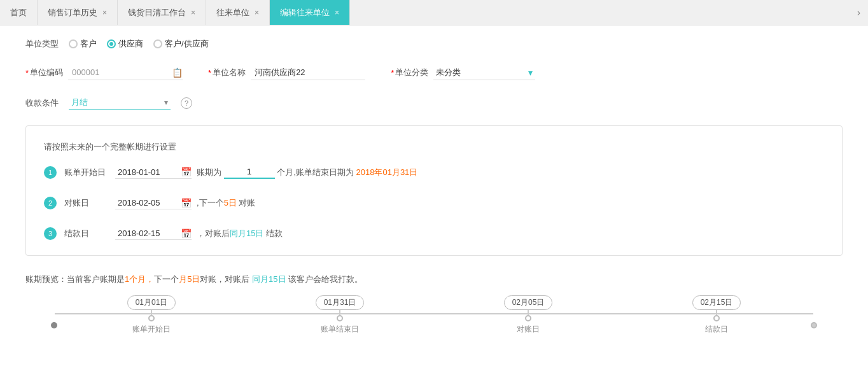 The width and height of the screenshot is (868, 387). What do you see at coordinates (153, 203) in the screenshot?
I see `date-input-wrap-2: 📅` at bounding box center [153, 203].